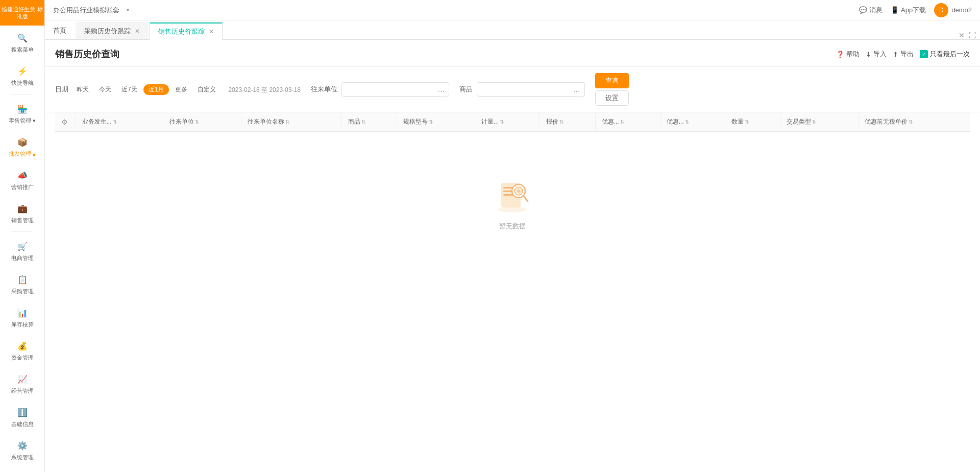 The image size is (980, 472). Describe the element at coordinates (512, 193) in the screenshot. I see `empty-icon` at that location.